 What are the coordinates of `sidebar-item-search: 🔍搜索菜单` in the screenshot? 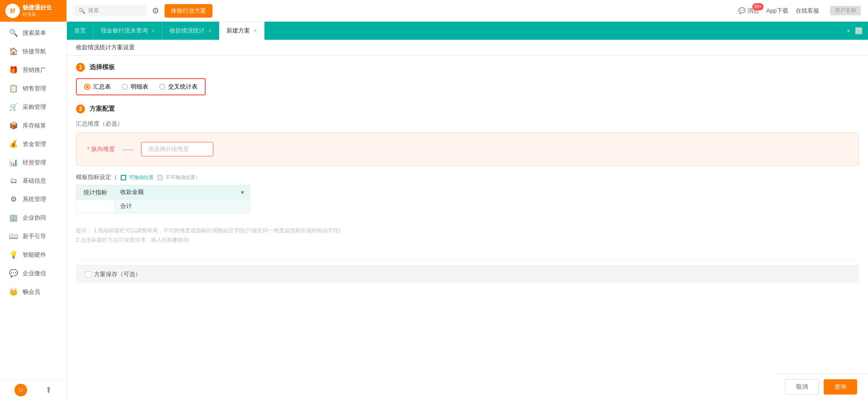 It's located at (33, 33).